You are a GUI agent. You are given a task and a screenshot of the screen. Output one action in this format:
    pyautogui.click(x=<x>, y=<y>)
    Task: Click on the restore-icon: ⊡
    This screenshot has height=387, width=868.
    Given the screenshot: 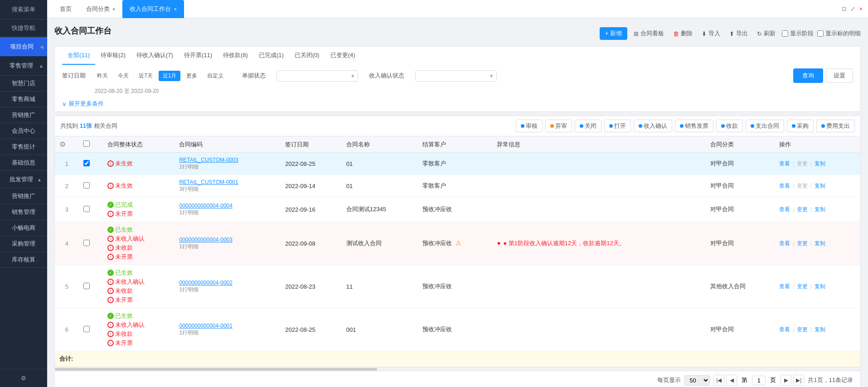 What is the action you would take?
    pyautogui.click(x=844, y=9)
    